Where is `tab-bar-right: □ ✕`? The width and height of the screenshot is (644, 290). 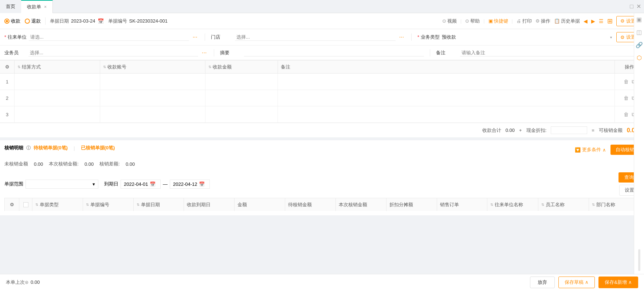
tab-bar-right: □ ✕ is located at coordinates (637, 7).